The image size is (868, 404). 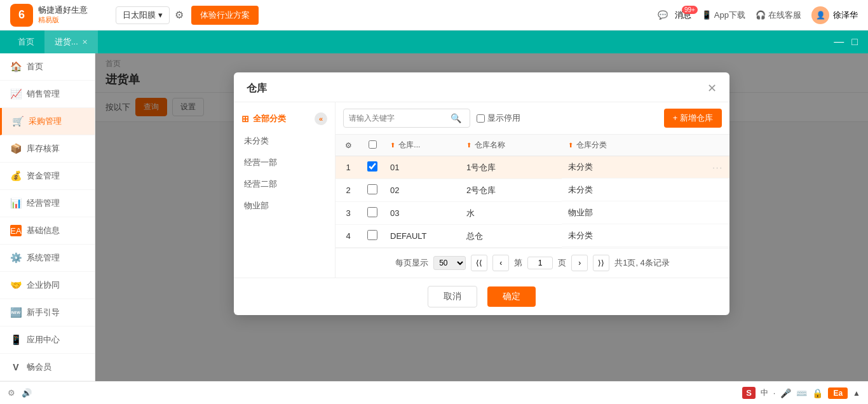 I want to click on sidebar-item-purchase: 🛒 采购管理, so click(x=47, y=122).